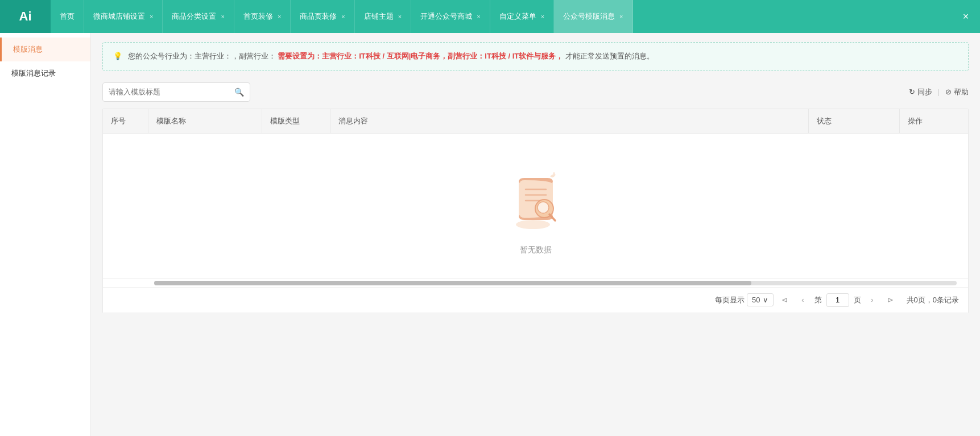 The image size is (980, 436). Describe the element at coordinates (730, 300) in the screenshot. I see `page-size-label: 每页显示` at that location.